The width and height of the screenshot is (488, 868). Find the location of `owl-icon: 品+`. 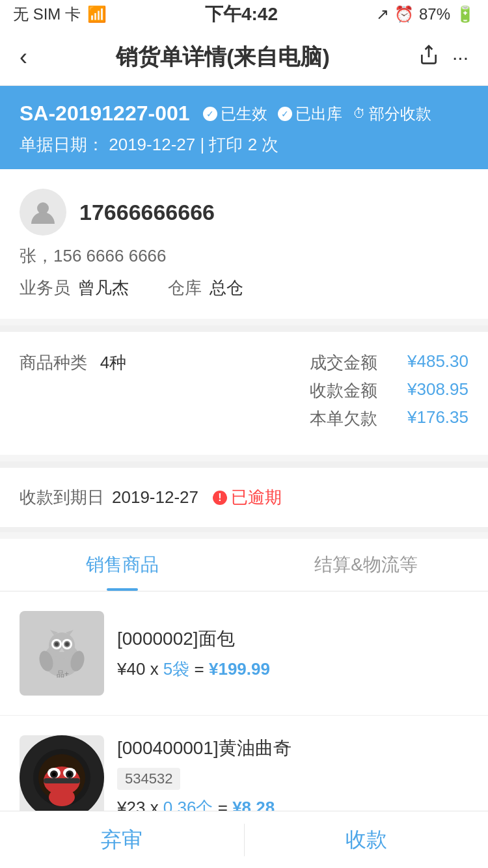

owl-icon: 品+ is located at coordinates (62, 653).